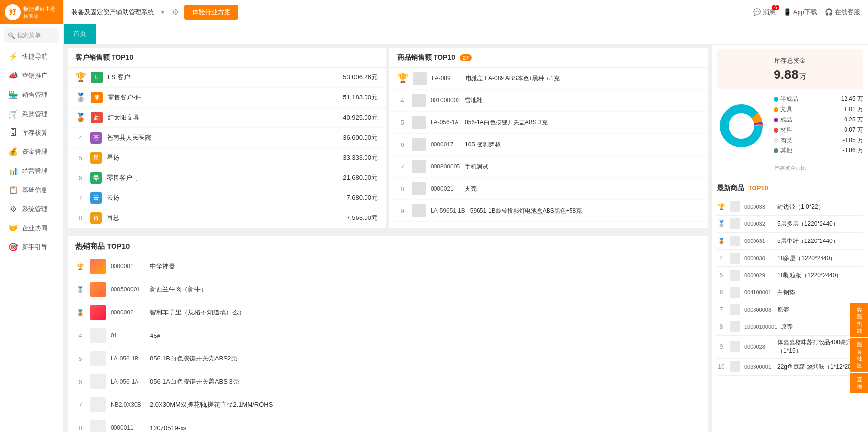  I want to click on table-row: 8 0000021 夹壳, so click(548, 189).